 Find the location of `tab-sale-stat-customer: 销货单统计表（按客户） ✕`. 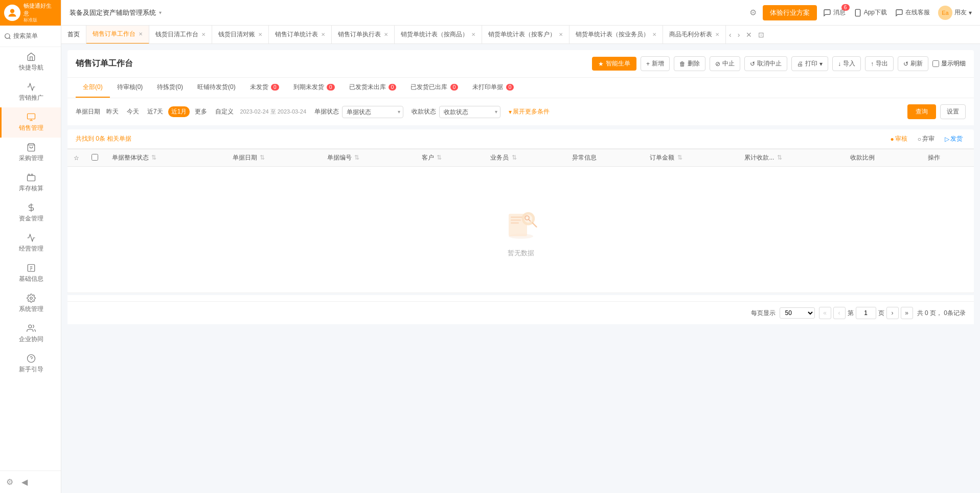

tab-sale-stat-customer: 销货单统计表（按客户） ✕ is located at coordinates (526, 35).